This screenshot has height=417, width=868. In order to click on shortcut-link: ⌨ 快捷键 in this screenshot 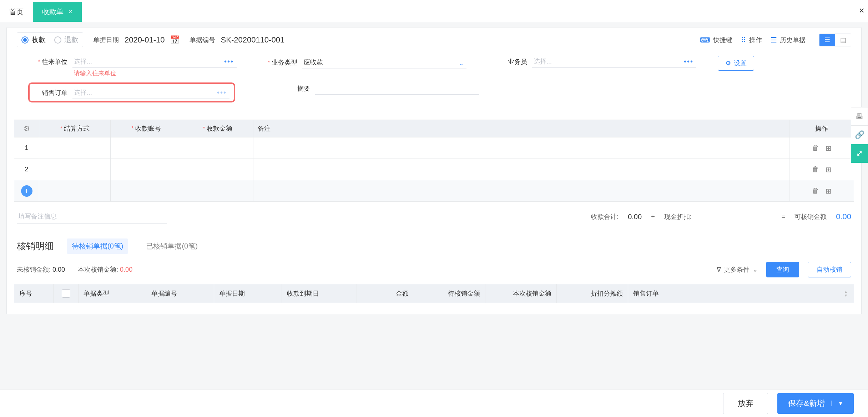, I will do `click(716, 40)`.